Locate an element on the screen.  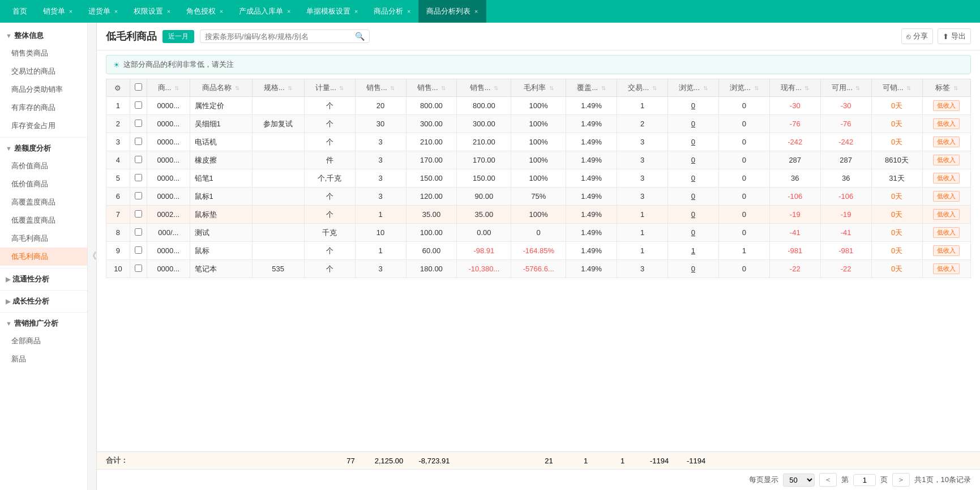
nav-close-role: × is located at coordinates (221, 11).